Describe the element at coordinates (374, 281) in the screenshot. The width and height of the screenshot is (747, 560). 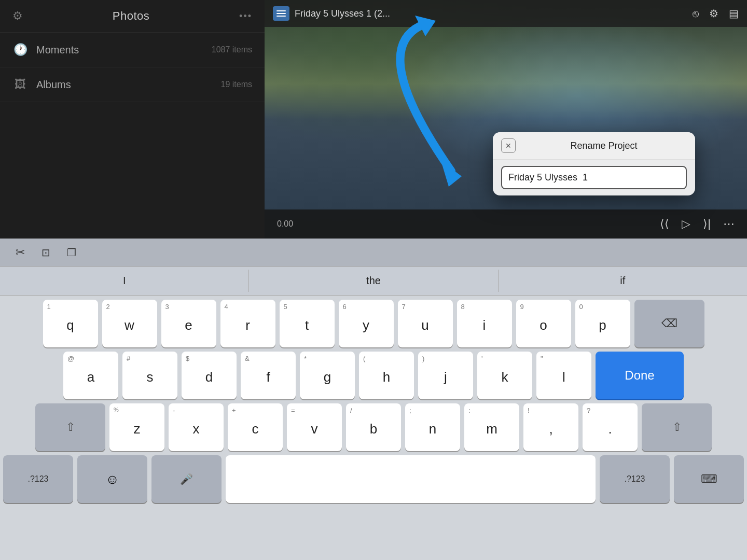
I see `autocomplete-bar: I the if` at that location.